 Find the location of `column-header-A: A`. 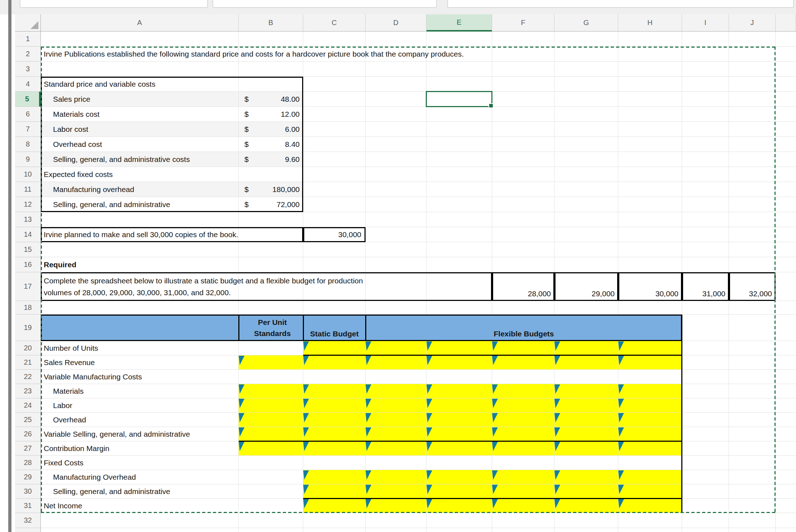

column-header-A: A is located at coordinates (140, 23).